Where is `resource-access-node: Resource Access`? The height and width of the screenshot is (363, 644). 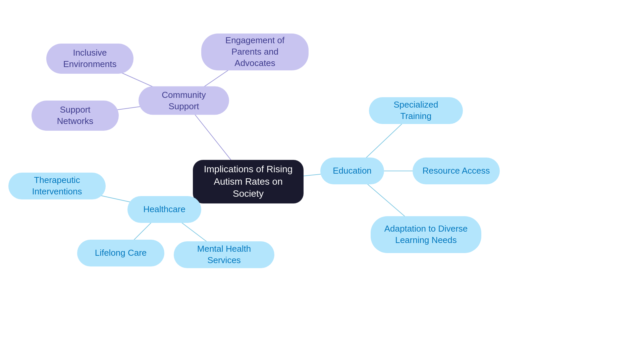
resource-access-node: Resource Access is located at coordinates (456, 171).